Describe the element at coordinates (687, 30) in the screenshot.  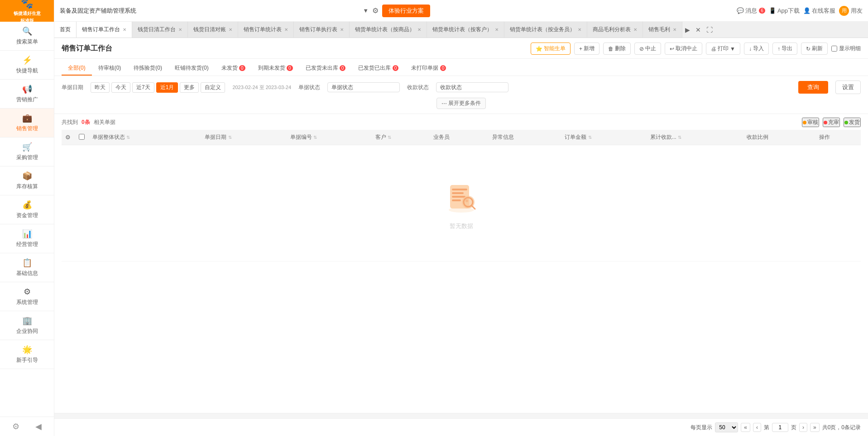
I see `tab-nav-more: ▶` at that location.